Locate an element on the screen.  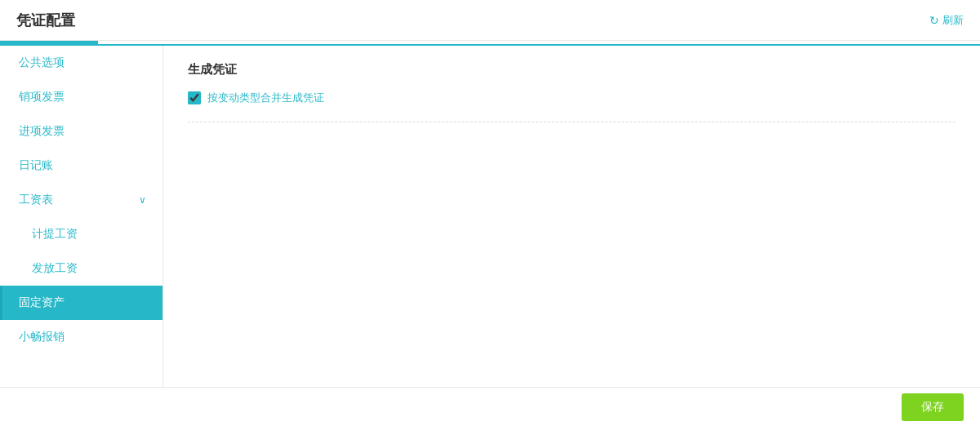
sidebar-label-fixed-assets: 固定资产 is located at coordinates (42, 303).